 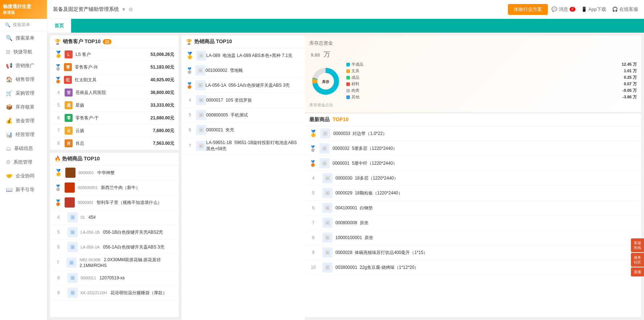 What do you see at coordinates (17, 12) in the screenshot?
I see `logo-subtitle: 标准版` at bounding box center [17, 12].